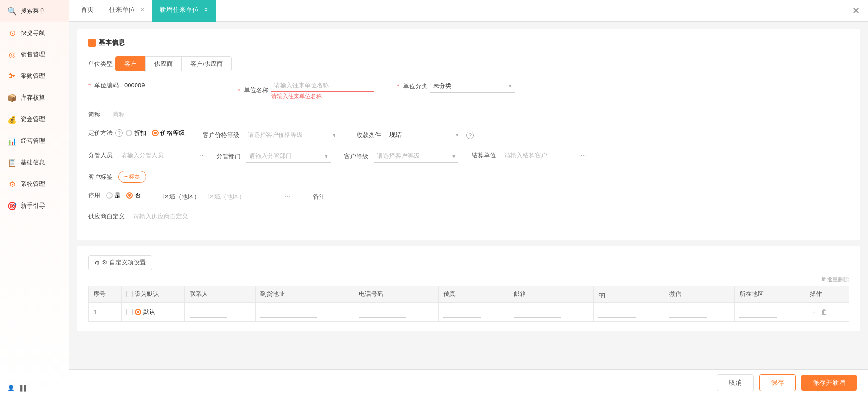 The image size is (868, 396). I want to click on unit-category-select: 未分类 ▾, so click(472, 86).